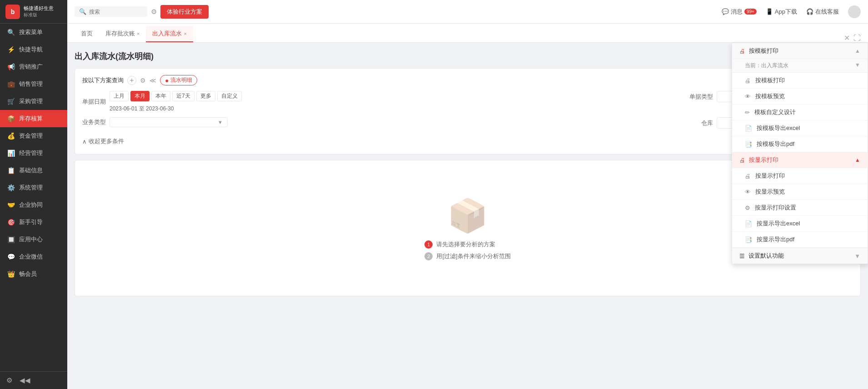  What do you see at coordinates (111, 12) in the screenshot?
I see `topbar-search: 🔍` at bounding box center [111, 12].